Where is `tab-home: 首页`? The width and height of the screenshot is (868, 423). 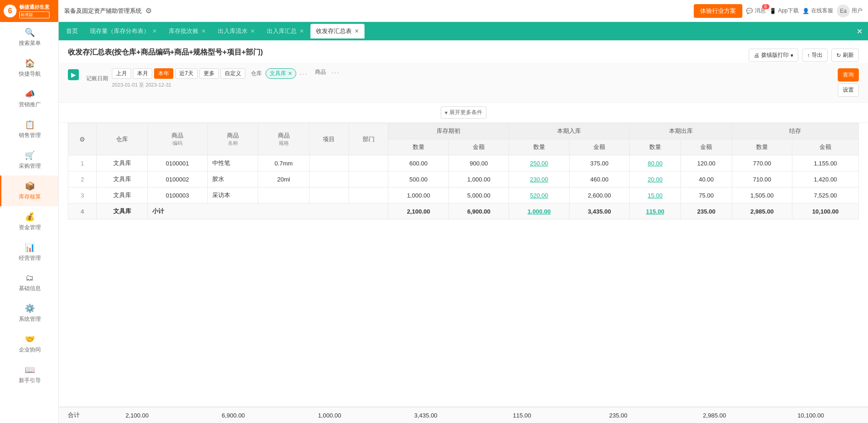 tab-home: 首页 is located at coordinates (72, 31).